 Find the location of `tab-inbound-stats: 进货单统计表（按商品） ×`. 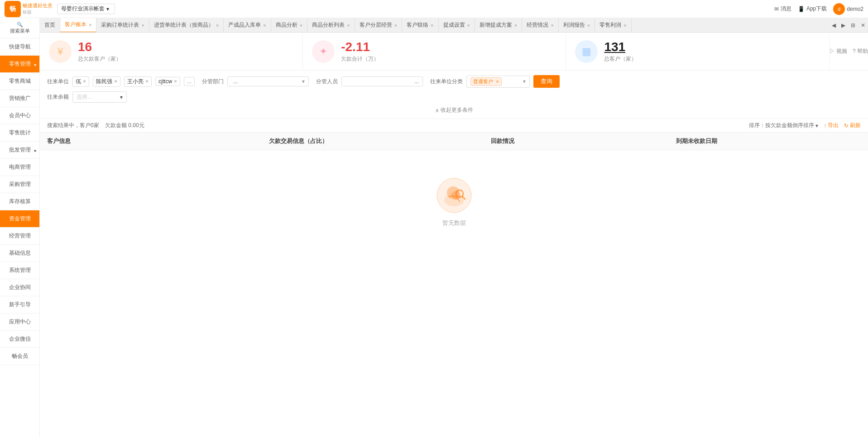

tab-inbound-stats: 进货单统计表（按商品） × is located at coordinates (187, 25).